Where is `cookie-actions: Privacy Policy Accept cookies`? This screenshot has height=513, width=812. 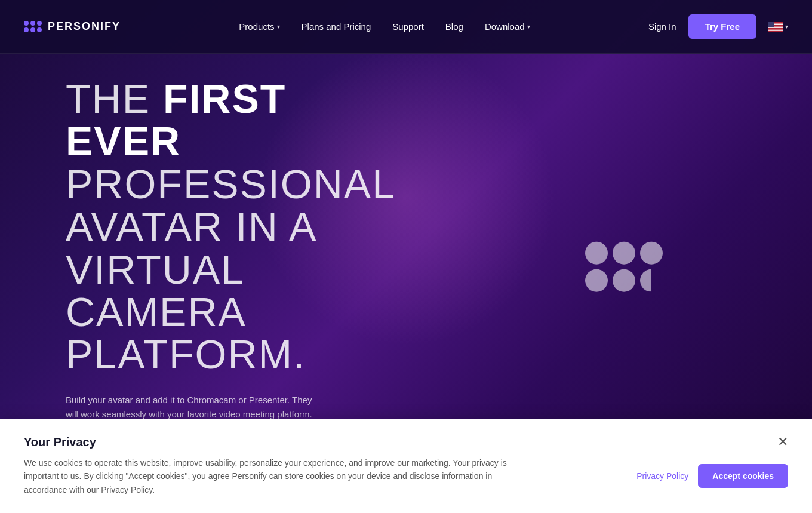
cookie-actions: Privacy Policy Accept cookies is located at coordinates (712, 476).